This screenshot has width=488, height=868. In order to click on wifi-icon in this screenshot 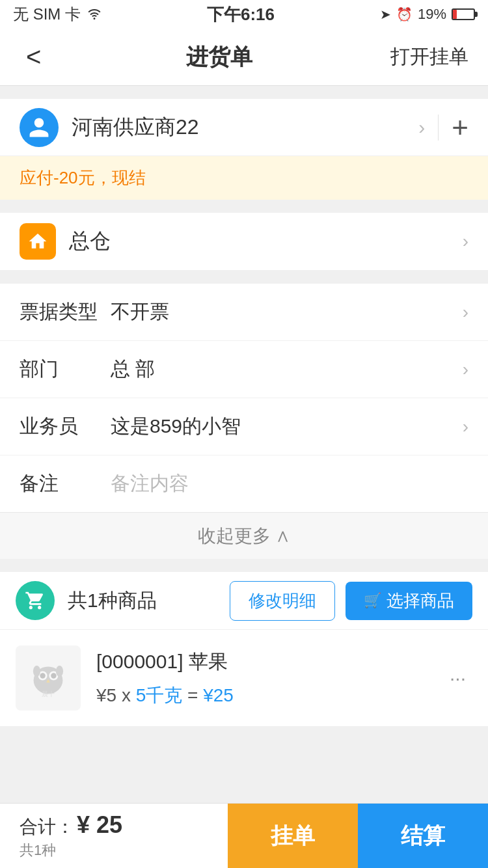, I will do `click(94, 14)`.